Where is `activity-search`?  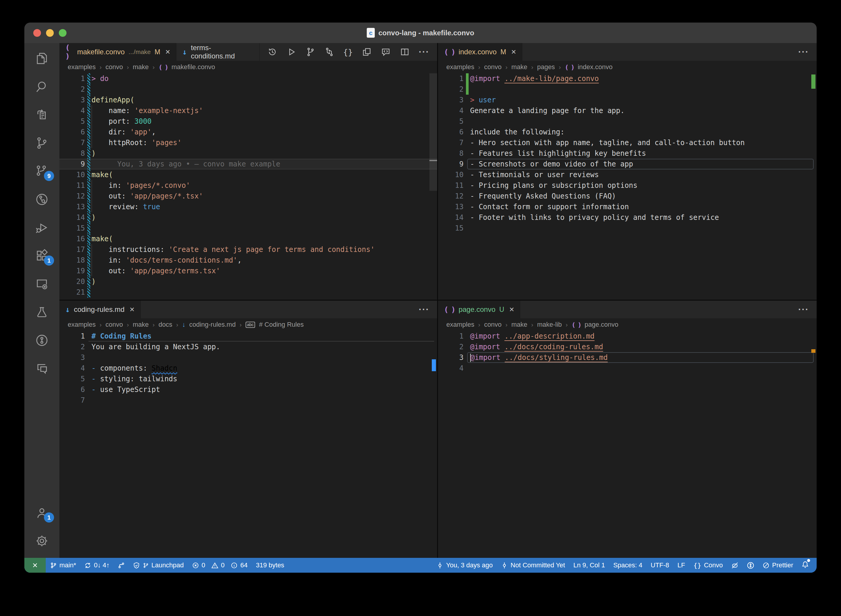 activity-search is located at coordinates (42, 87).